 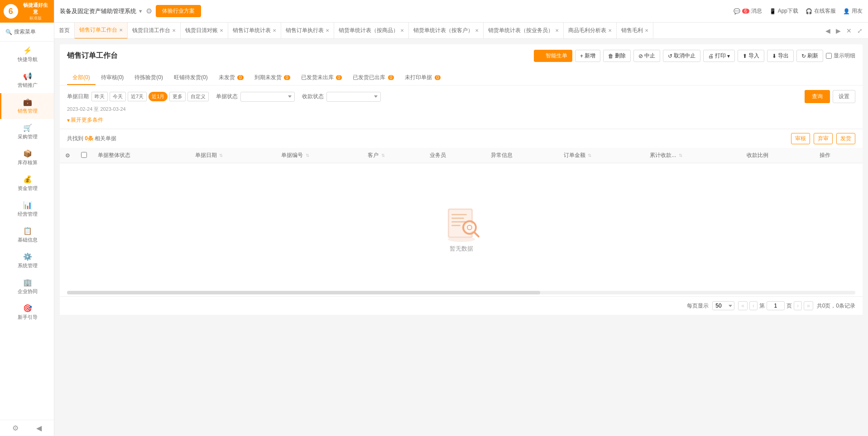 I want to click on finance-icon: 💰, so click(x=28, y=179).